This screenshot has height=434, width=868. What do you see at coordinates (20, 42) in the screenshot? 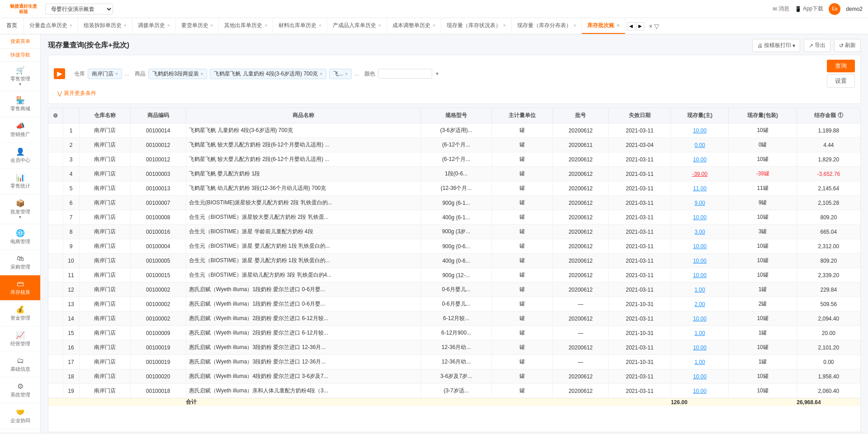
I see `sidebar-search: 搜索英单` at bounding box center [20, 42].